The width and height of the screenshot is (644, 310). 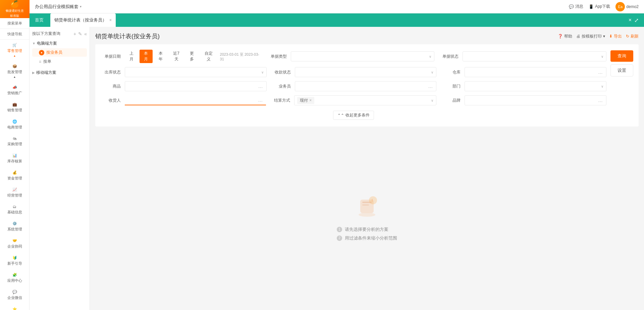 What do you see at coordinates (367, 36) in the screenshot?
I see `page-title-row: 销货单统计表(按业务员) ❓ 帮助 🖨 按模板打印 ▾ ⬇ 导出` at bounding box center [367, 36].